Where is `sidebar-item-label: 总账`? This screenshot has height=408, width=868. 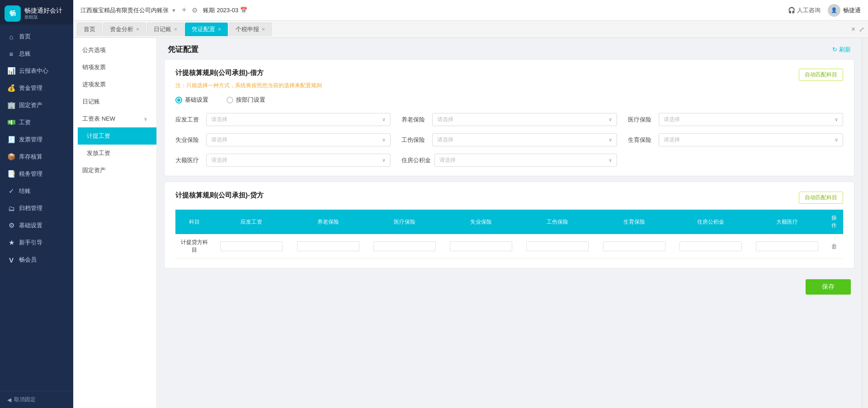 sidebar-item-label: 总账 is located at coordinates (25, 54).